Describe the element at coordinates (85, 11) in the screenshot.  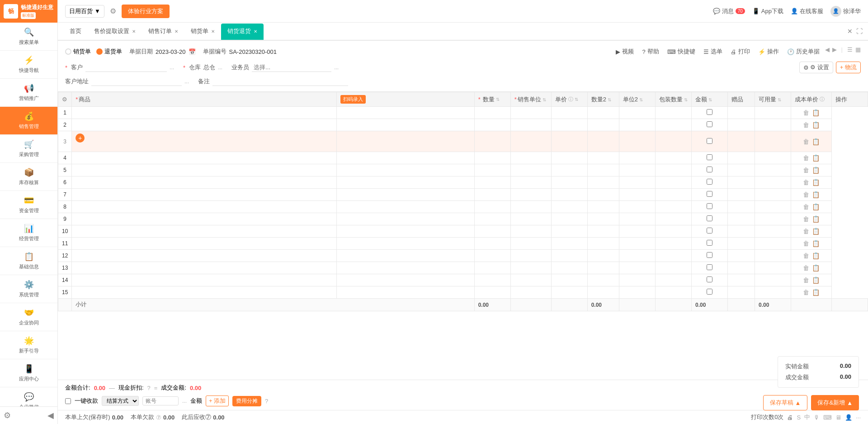
I see `industry-select: 日用百货 ▼` at that location.